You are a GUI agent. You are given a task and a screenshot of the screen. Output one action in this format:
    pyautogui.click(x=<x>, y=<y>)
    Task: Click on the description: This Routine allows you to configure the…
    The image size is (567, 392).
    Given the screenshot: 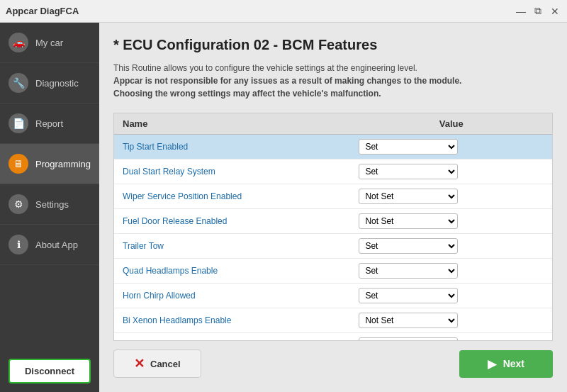 What is the action you would take?
    pyautogui.click(x=333, y=81)
    